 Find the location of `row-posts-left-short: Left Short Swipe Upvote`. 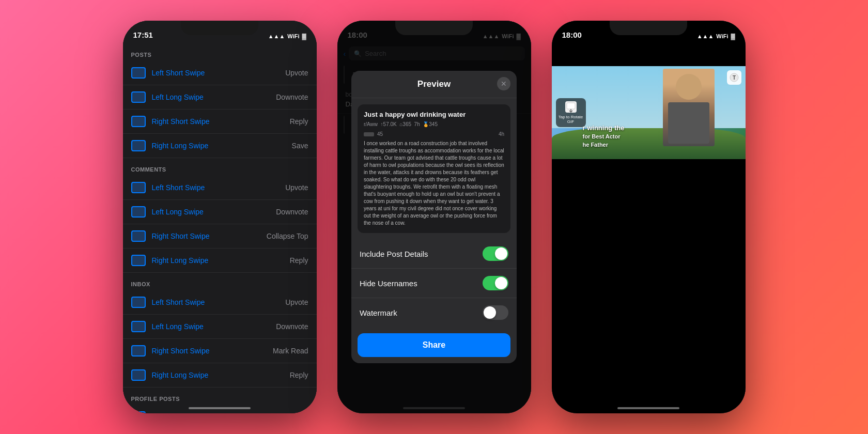

row-posts-left-short: Left Short Swipe Upvote is located at coordinates (220, 73).